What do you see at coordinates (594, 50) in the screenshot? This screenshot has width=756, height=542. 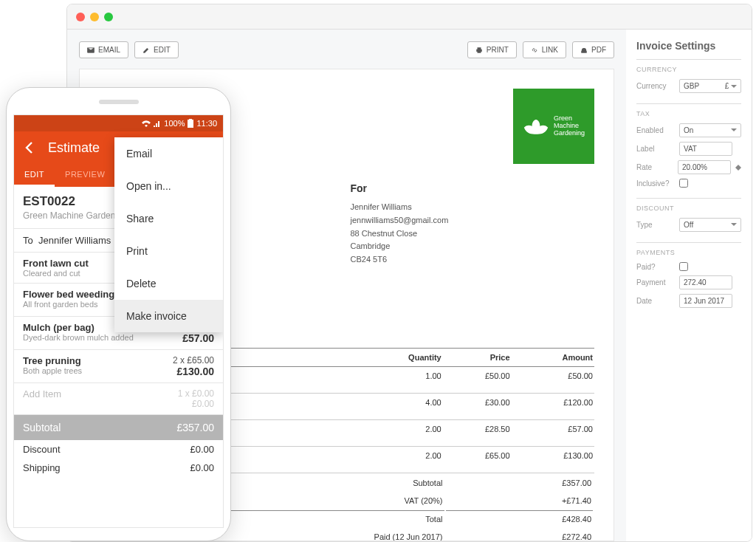 I see `pdf-button: PDF` at bounding box center [594, 50].